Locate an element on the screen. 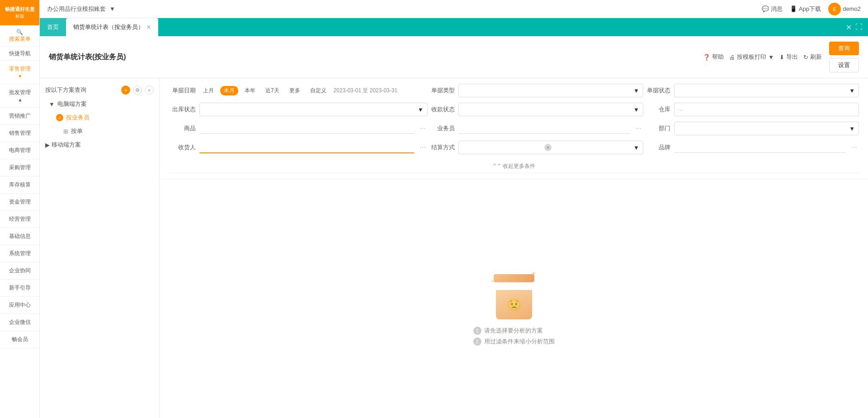 The width and height of the screenshot is (868, 418). sidebar-item-operations: 经营管理 is located at coordinates (20, 219).